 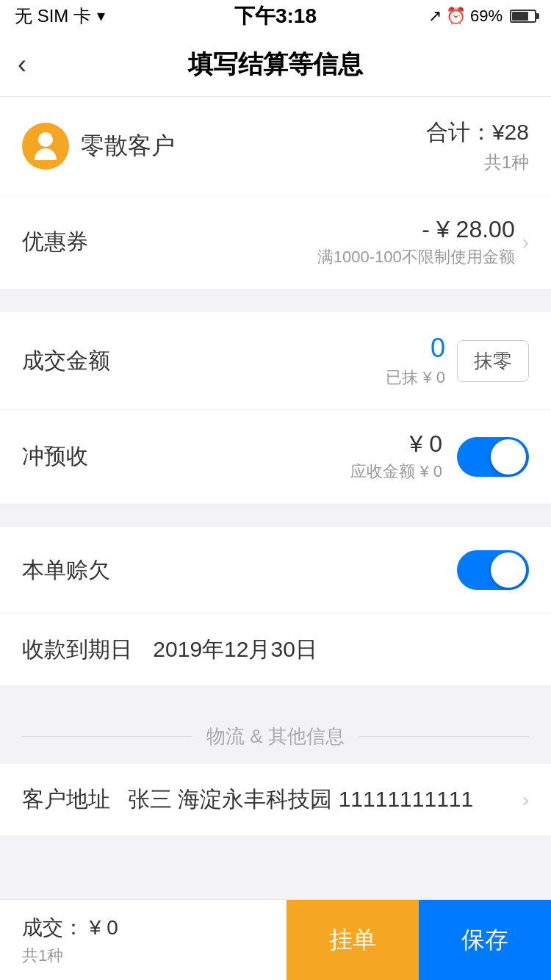 I want to click on section-divider, so click(x=276, y=306).